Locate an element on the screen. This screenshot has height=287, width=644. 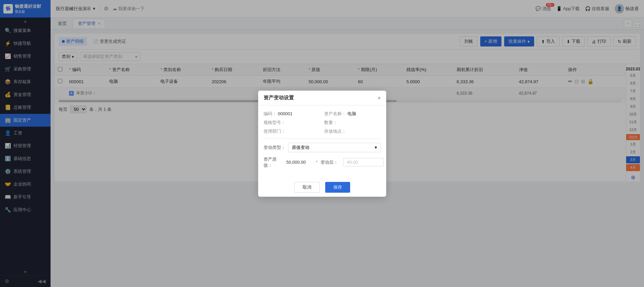
change-type-value: 原值变动 is located at coordinates (301, 148).